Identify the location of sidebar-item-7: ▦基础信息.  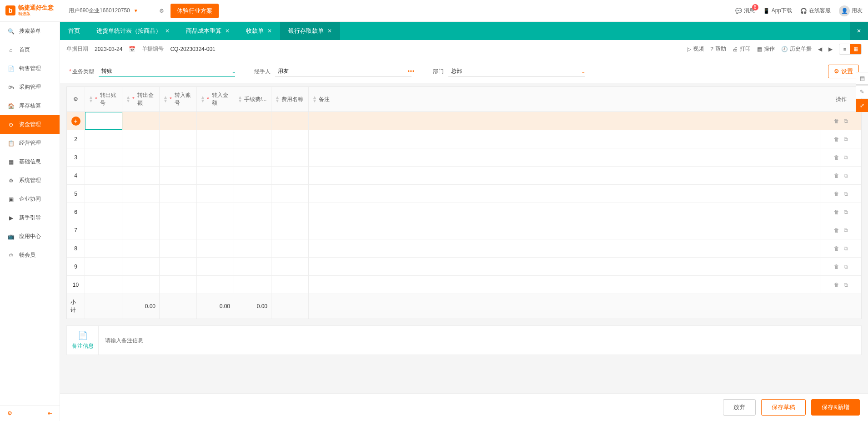
(30, 162).